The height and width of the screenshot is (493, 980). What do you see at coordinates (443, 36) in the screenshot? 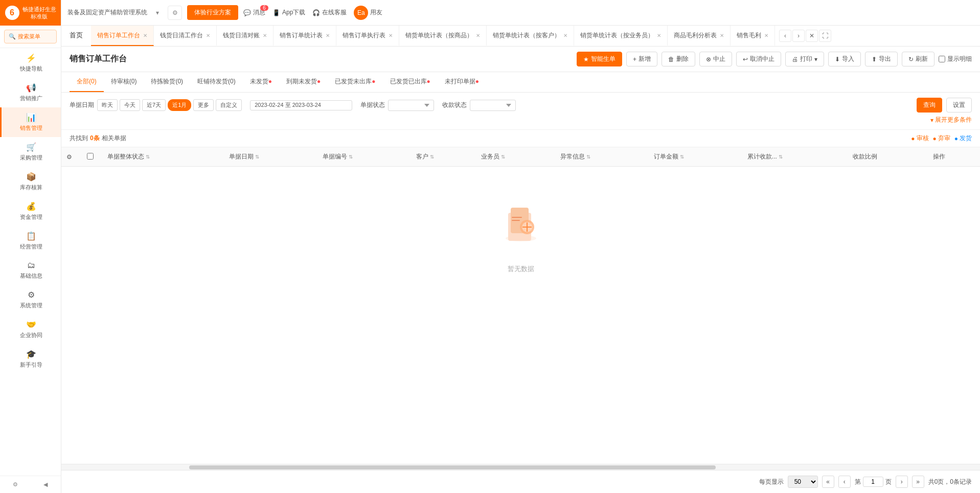
I see `tab-sales-summary1: 销货单统计表（按商品） ✕` at bounding box center [443, 36].